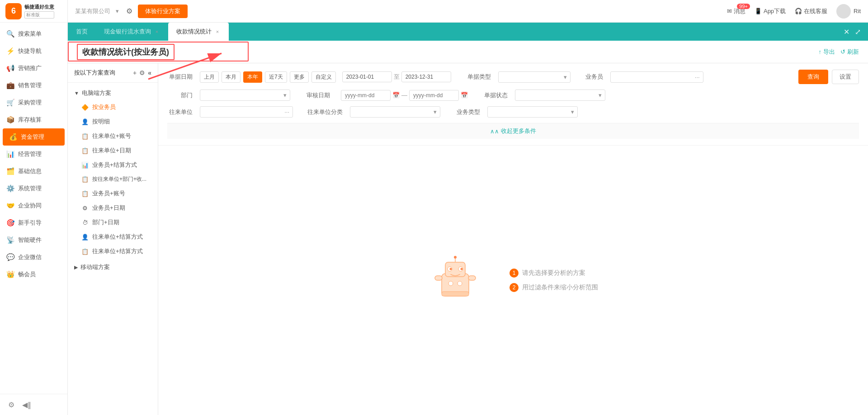 The height and width of the screenshot is (415, 868). Describe the element at coordinates (180, 95) in the screenshot. I see `dept-label: 部门` at that location.